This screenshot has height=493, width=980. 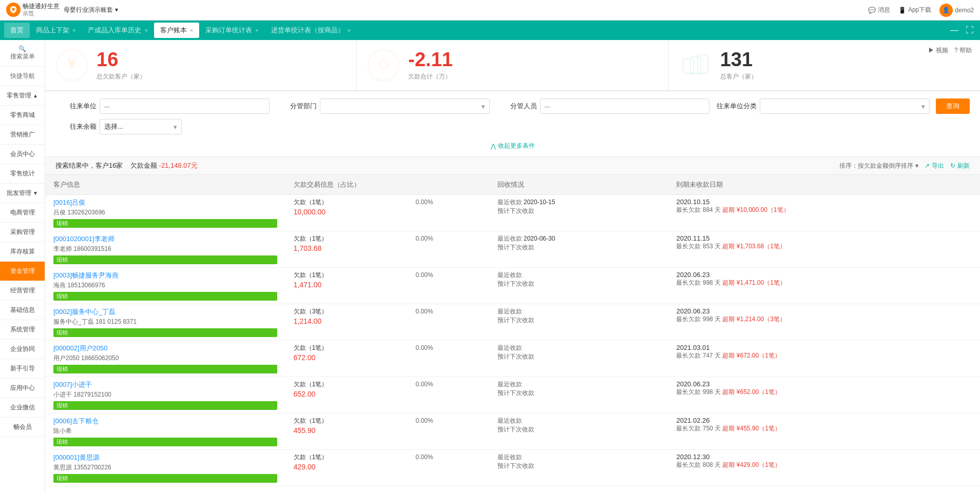 I want to click on sidebar-item-beginner: 新手引导, so click(x=23, y=369).